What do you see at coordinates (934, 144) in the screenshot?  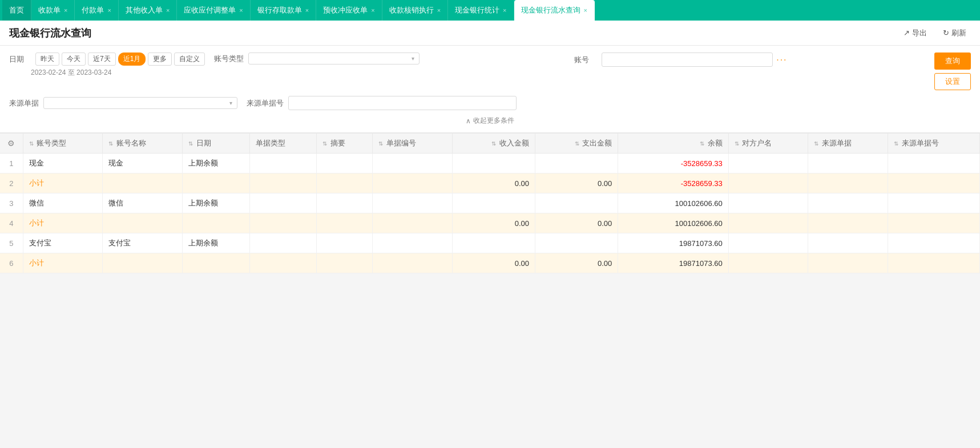 I see `col-source-doc-no: ⇅ 来源单据号` at bounding box center [934, 144].